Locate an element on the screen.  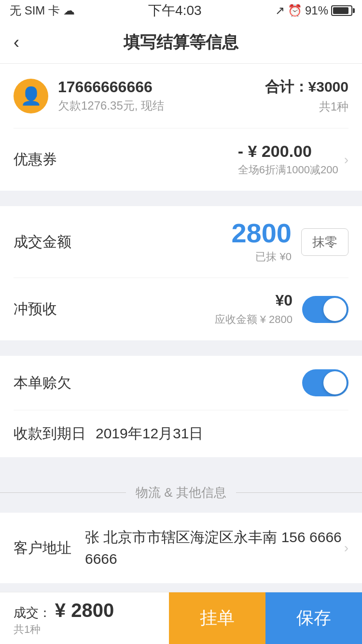
deal-value-wrap: 2800 已抹 ¥0 抹零 is located at coordinates (290, 242).